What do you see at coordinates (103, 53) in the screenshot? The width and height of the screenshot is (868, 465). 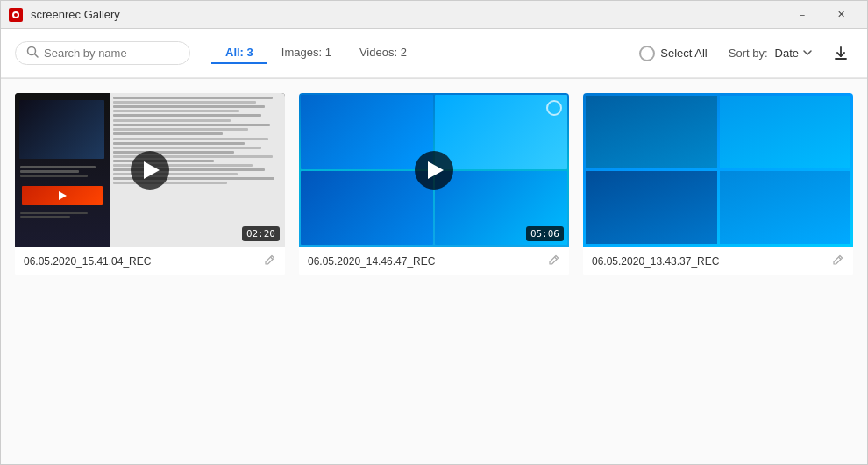 I see `search-container` at bounding box center [103, 53].